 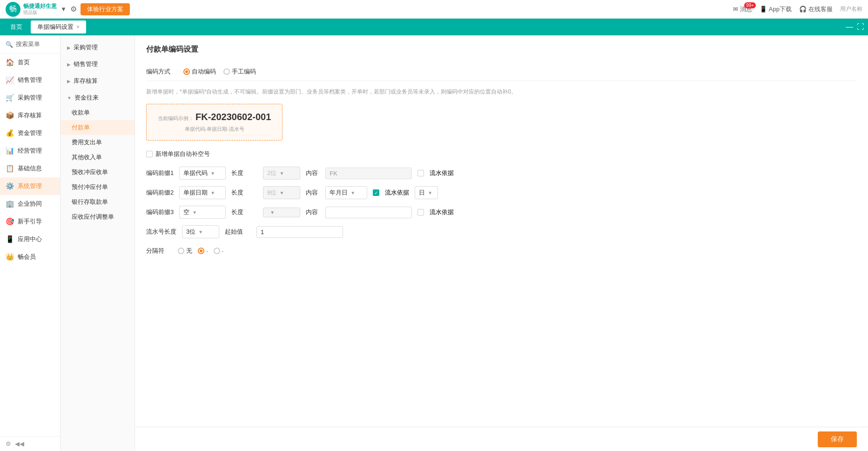 What do you see at coordinates (775, 9) in the screenshot?
I see `app-download-button: 📱 App下载` at bounding box center [775, 9].